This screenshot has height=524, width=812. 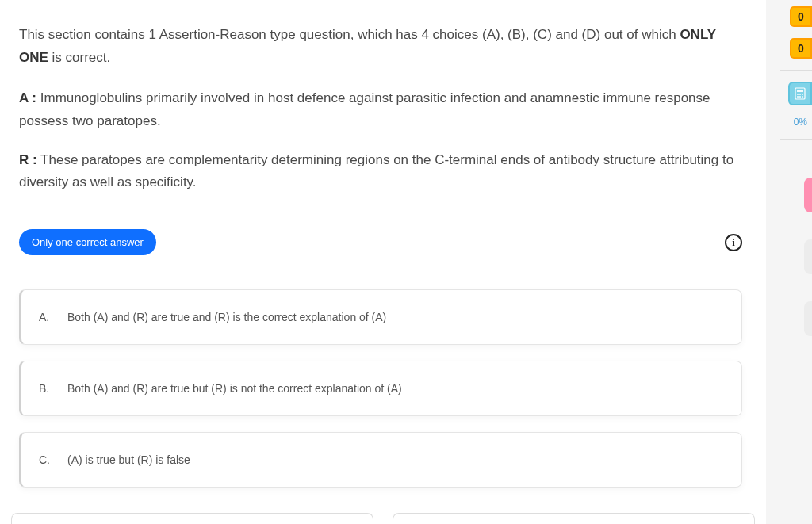 I want to click on section-instruction: This section contains 1 Assertion-Reason…, so click(x=381, y=47).